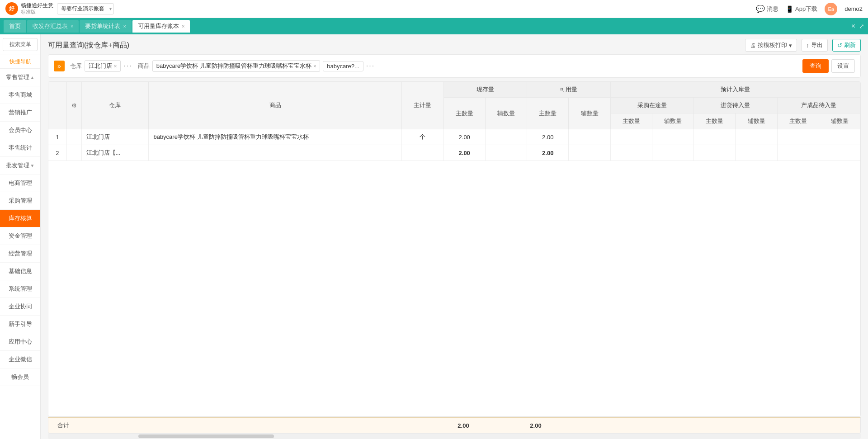  Describe the element at coordinates (101, 66) in the screenshot. I see `warehouse-filter-group: 仓库 江北门店 × ···` at that location.